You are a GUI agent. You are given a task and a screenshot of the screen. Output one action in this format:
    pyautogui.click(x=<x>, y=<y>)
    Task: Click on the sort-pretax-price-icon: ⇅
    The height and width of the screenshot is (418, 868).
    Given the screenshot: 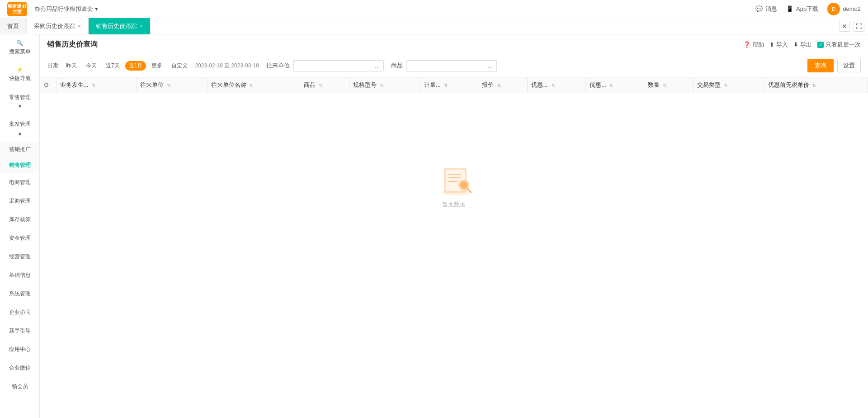 What is the action you would take?
    pyautogui.click(x=814, y=85)
    